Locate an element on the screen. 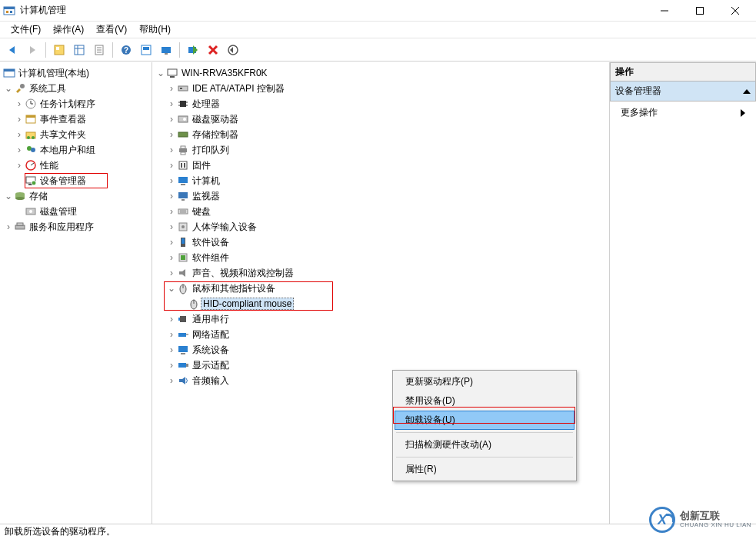 This screenshot has width=756, height=539. tree-item-services-apps: › 服务和应用程序 is located at coordinates (75, 227).